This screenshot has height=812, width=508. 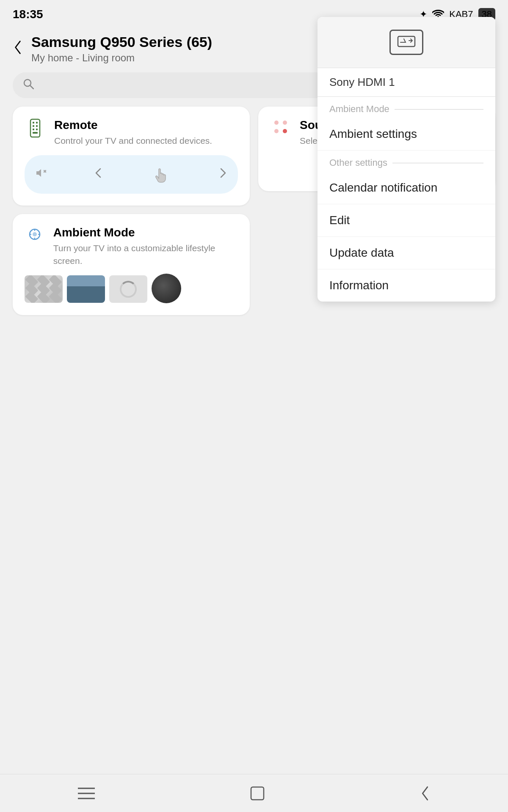 What do you see at coordinates (131, 265) in the screenshot?
I see `ambient-card: Ambient Mode Turn your TV into a customi…` at bounding box center [131, 265].